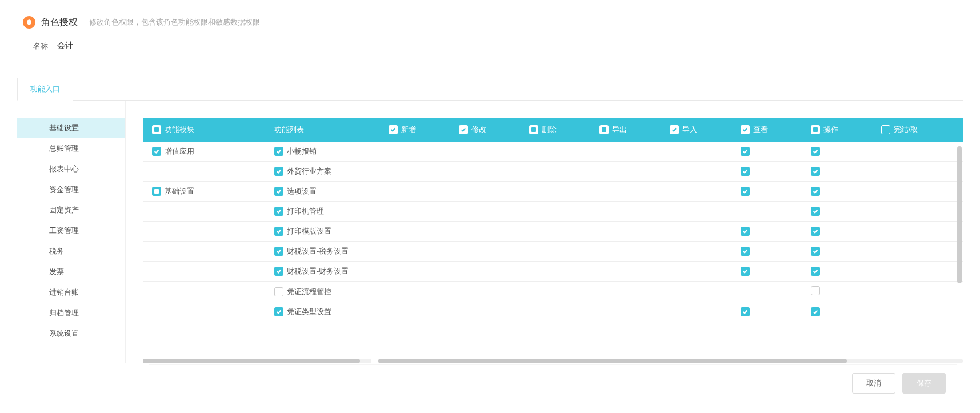 The image size is (980, 413). What do you see at coordinates (71, 292) in the screenshot?
I see `sidebar-item-8: 进销台账` at bounding box center [71, 292].